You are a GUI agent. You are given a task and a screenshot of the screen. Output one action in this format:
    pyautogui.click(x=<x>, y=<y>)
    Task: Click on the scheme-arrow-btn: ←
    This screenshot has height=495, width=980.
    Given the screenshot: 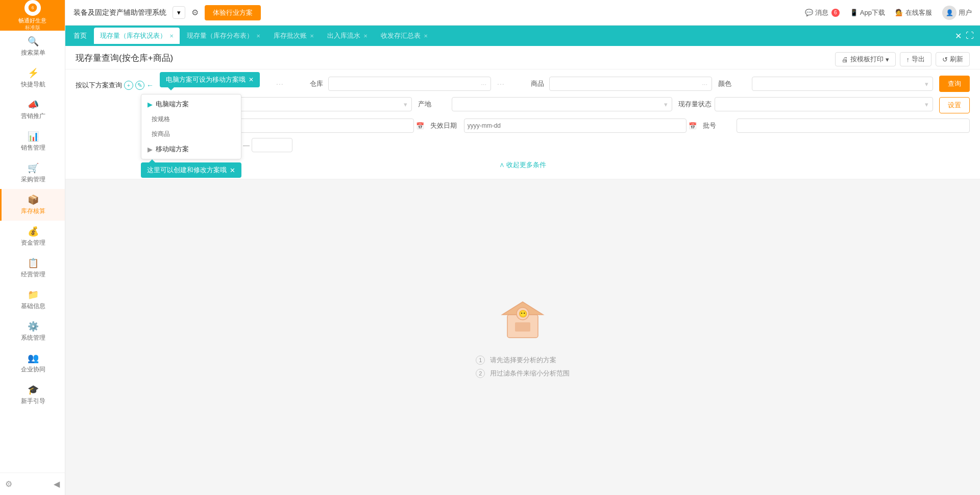 What is the action you would take?
    pyautogui.click(x=150, y=85)
    